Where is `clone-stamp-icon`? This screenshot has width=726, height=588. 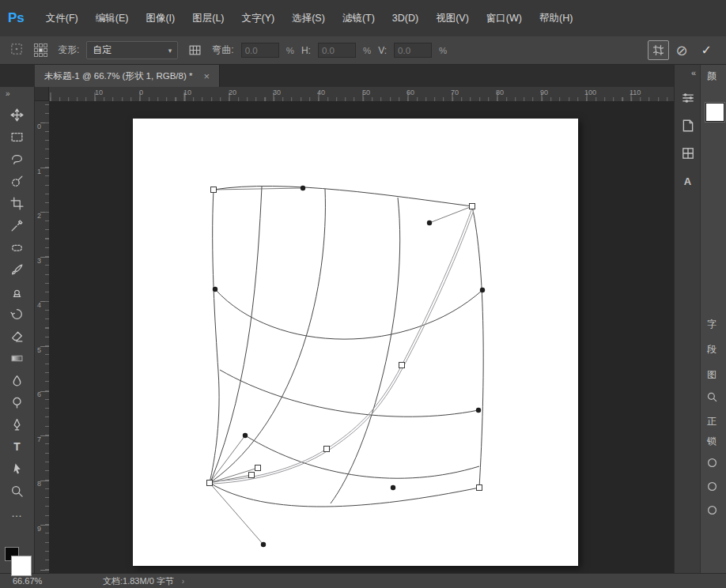
clone-stamp-icon is located at coordinates (17, 292).